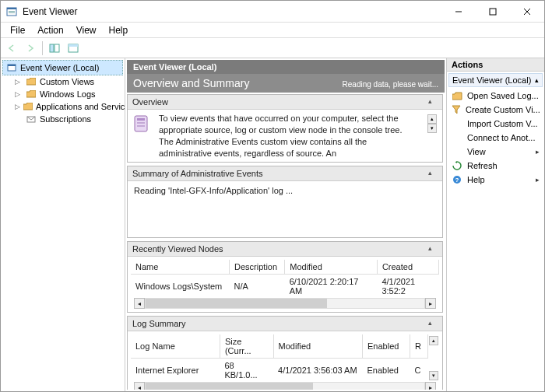 This screenshot has width=545, height=392. Describe the element at coordinates (285, 277) in the screenshot. I see `recent-nodes-group: Recently Viewed Nodes ▴ Name Description…` at that location.